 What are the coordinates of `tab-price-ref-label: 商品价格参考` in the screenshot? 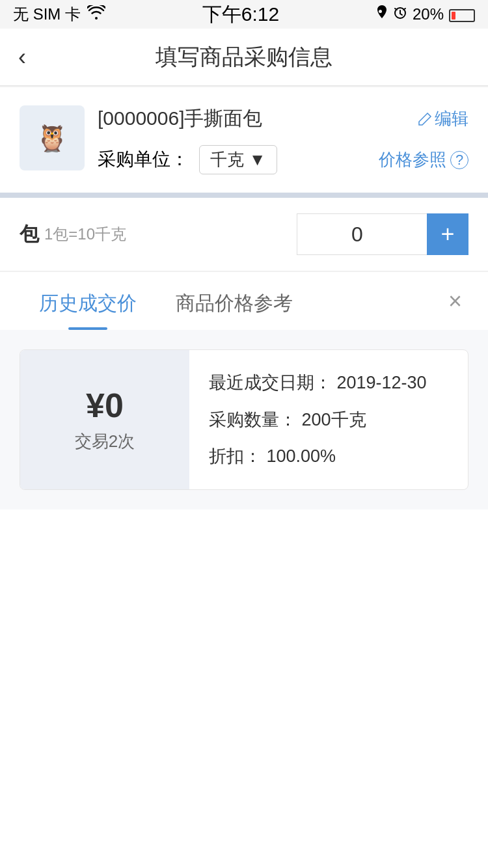 It's located at (234, 303).